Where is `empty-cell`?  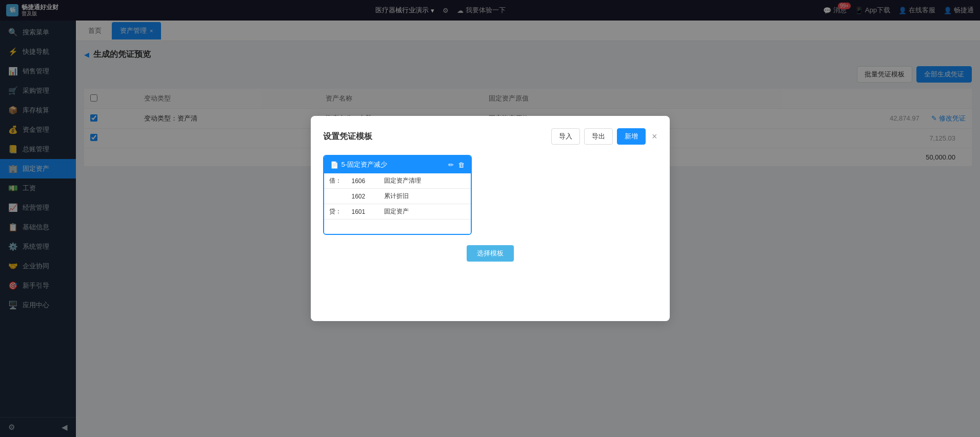 empty-cell is located at coordinates (397, 227).